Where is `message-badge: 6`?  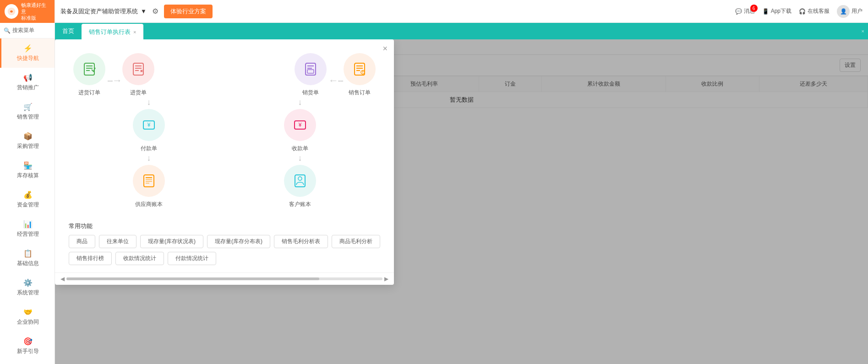 message-badge: 6 is located at coordinates (754, 8).